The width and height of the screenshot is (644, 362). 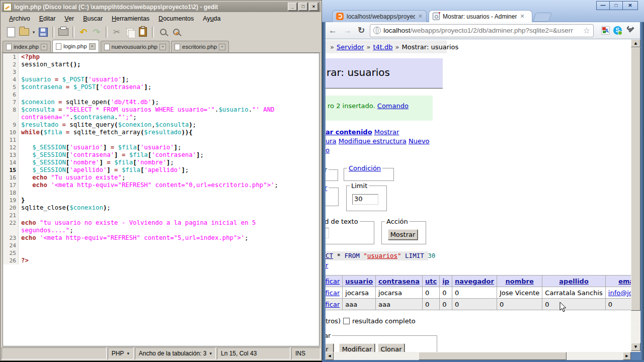 I want to click on column-sort-link: navegador, so click(x=474, y=282).